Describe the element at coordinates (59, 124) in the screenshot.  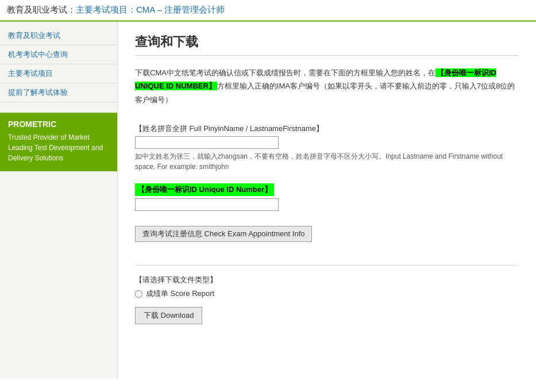
I see `prometric-title: PROMETRIC` at that location.